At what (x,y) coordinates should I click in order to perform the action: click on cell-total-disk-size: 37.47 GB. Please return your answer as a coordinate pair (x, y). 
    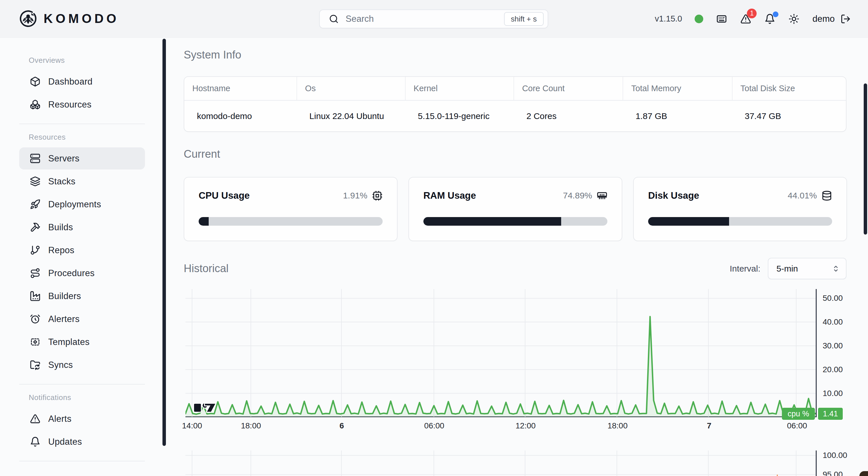
    Looking at the image, I should click on (789, 116).